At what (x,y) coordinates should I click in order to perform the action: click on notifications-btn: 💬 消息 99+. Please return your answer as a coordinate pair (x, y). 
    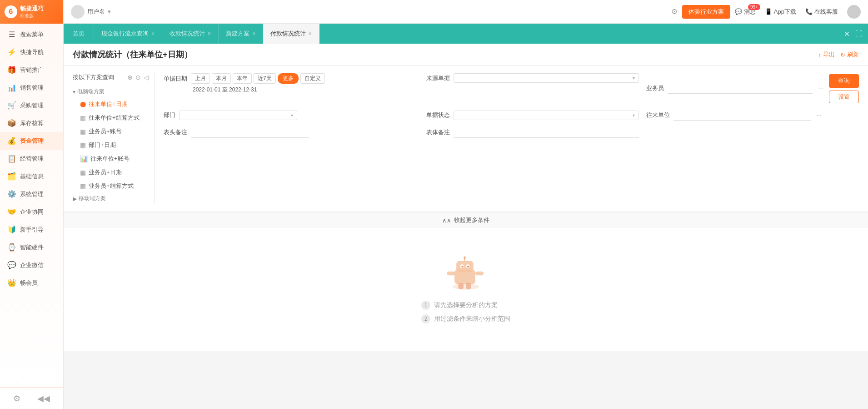
    Looking at the image, I should click on (745, 12).